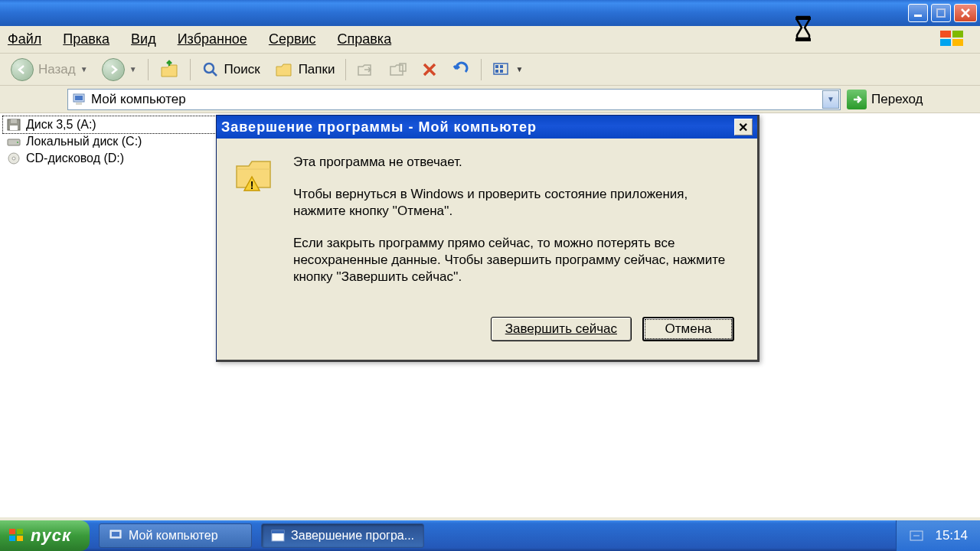 Image resolution: width=980 pixels, height=551 pixels. Describe the element at coordinates (938, 536) in the screenshot. I see `system-tray: 15:14` at that location.